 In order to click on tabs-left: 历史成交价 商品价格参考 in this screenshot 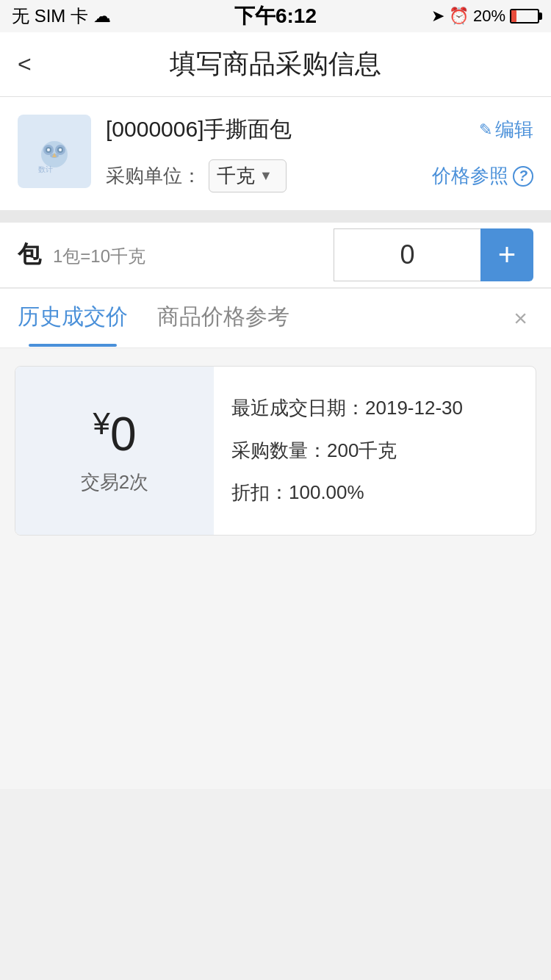, I will do `click(154, 319)`.